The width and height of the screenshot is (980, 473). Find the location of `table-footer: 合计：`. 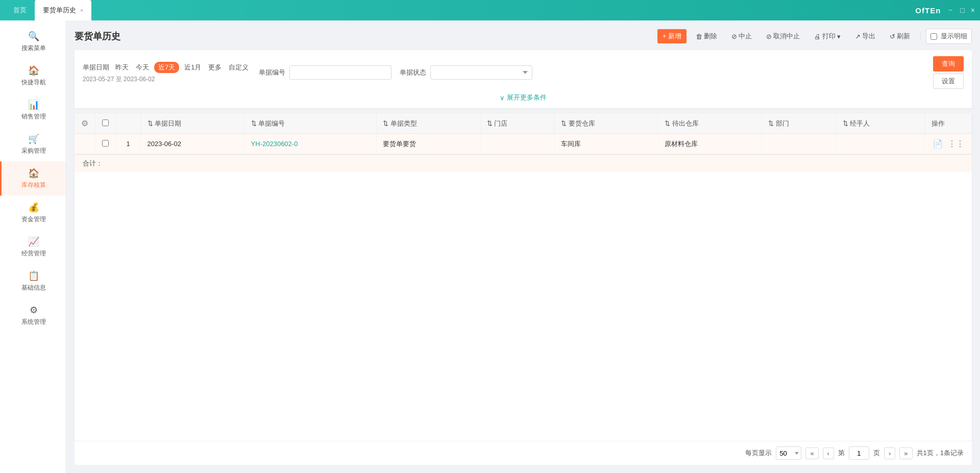

table-footer: 合计： is located at coordinates (523, 163).